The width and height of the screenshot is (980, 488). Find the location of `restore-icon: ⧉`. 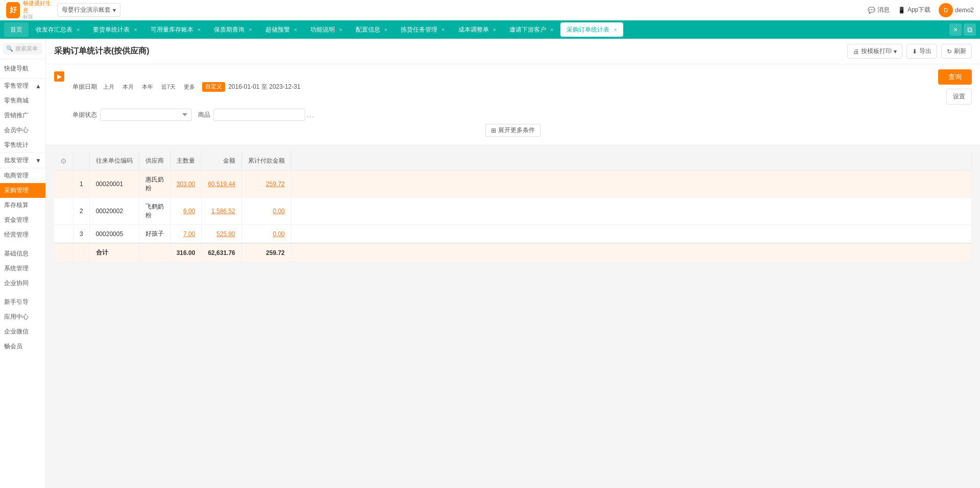

restore-icon: ⧉ is located at coordinates (970, 30).